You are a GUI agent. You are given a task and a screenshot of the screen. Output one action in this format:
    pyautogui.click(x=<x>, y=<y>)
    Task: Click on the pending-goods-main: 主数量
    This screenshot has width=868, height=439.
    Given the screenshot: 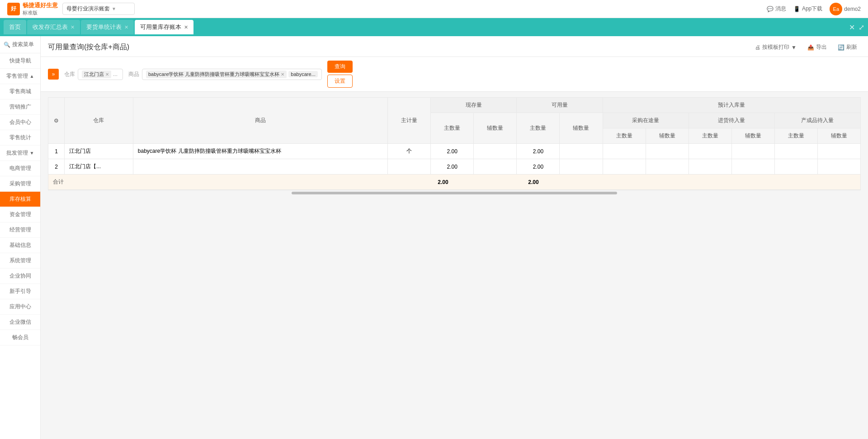 What is the action you would take?
    pyautogui.click(x=710, y=136)
    